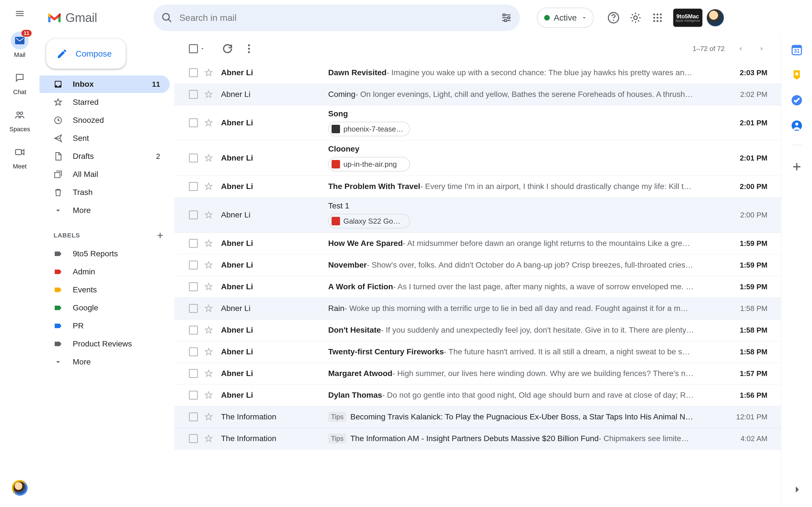 The image size is (812, 507). Describe the element at coordinates (105, 211) in the screenshot. I see `nav-more: More` at that location.